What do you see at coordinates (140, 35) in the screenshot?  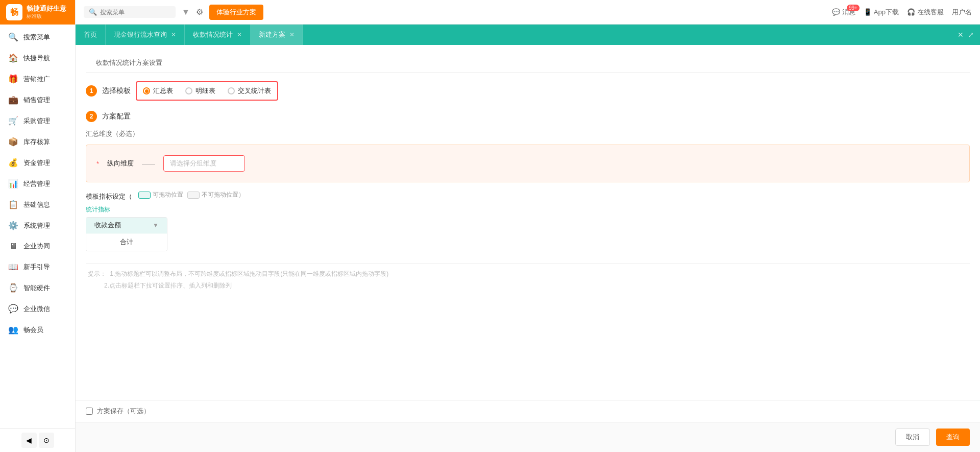 I see `tab-label-1: 现金银行流水查询` at bounding box center [140, 35].